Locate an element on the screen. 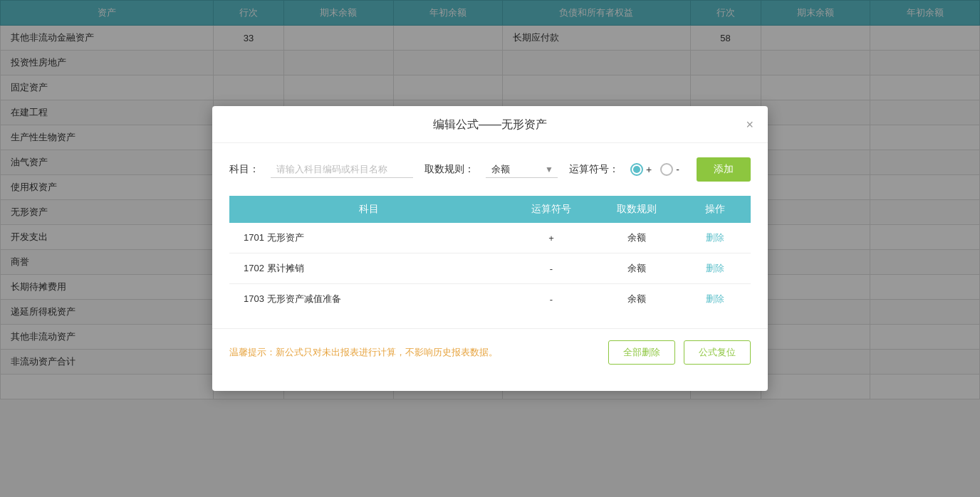 The height and width of the screenshot is (497, 980). formula-rule-0: 余额 is located at coordinates (637, 238).